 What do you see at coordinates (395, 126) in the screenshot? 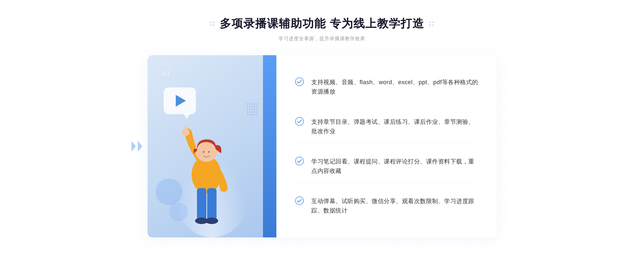
I see `feature-text-2: 支持章节目录、弹题考试、课后练习、课后作业、章节测验、批改作业` at bounding box center [395, 126].